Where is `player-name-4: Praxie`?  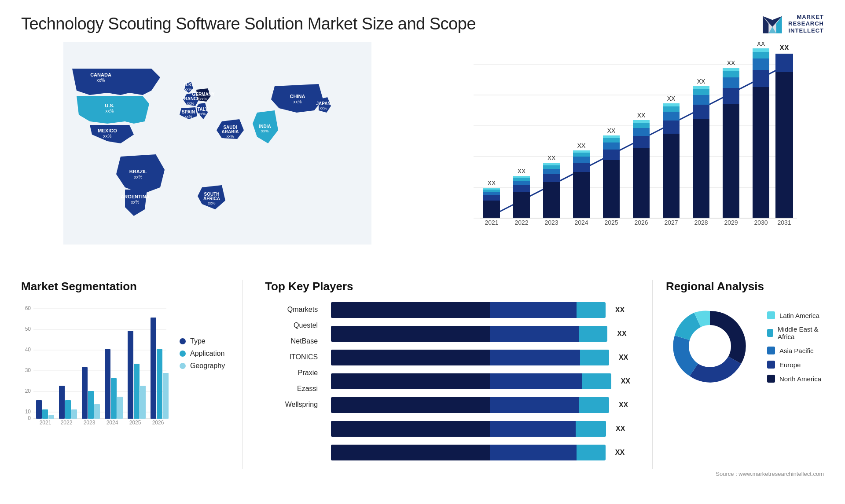 player-name-4: Praxie is located at coordinates (291, 373).